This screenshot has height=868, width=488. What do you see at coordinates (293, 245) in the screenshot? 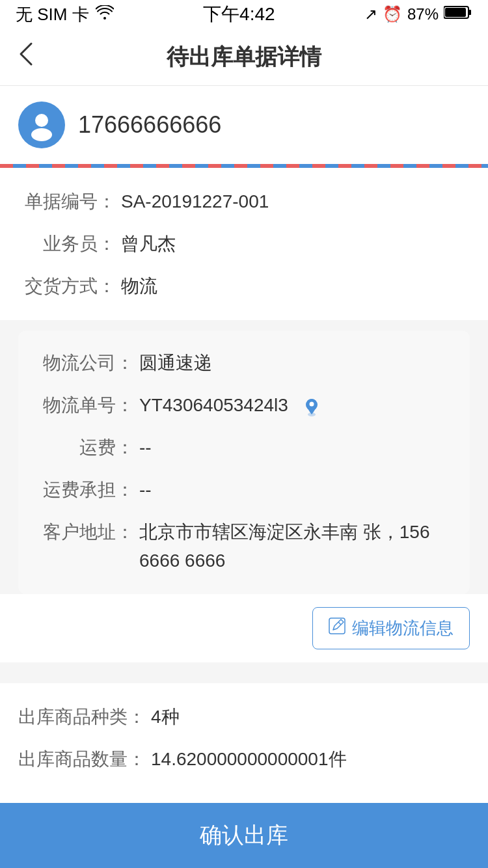
I see `sales-rep-value: 曾凡杰` at bounding box center [293, 245].